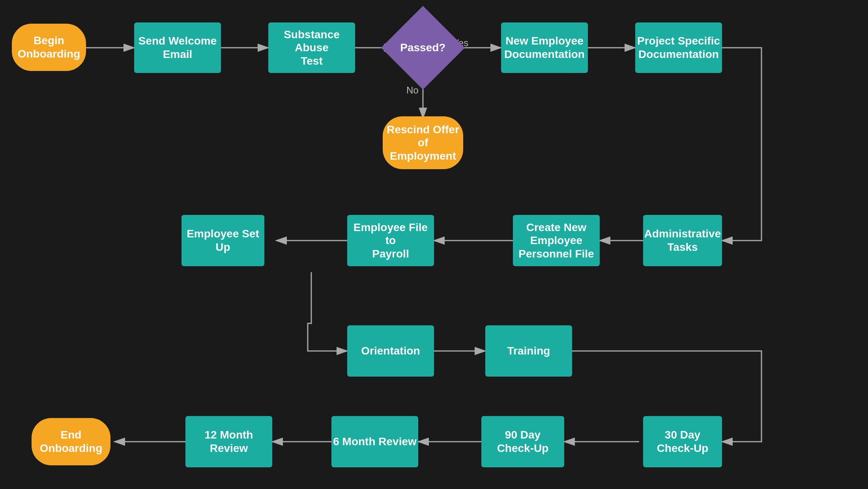  What do you see at coordinates (391, 351) in the screenshot?
I see `orientation-node: Orientation` at bounding box center [391, 351].